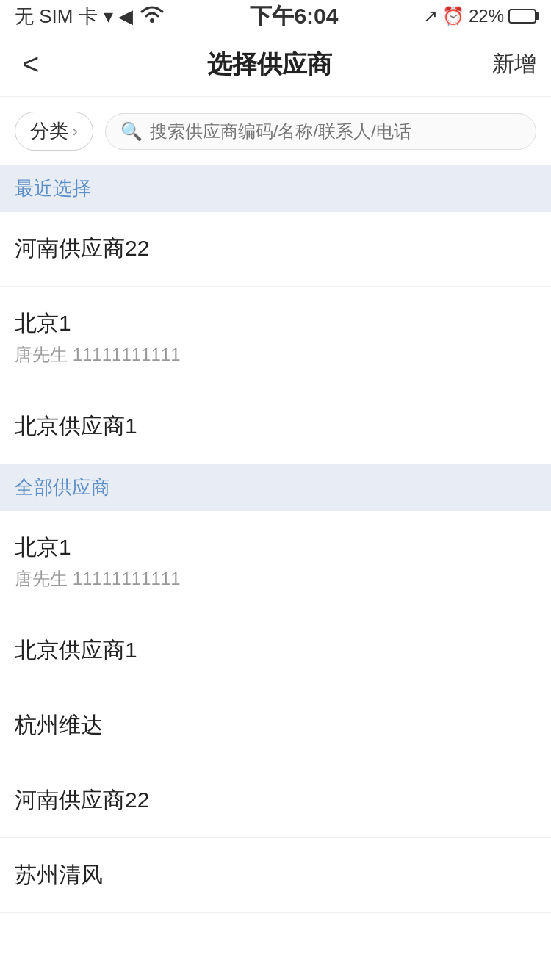 Image resolution: width=551 pixels, height=980 pixels. What do you see at coordinates (480, 16) in the screenshot?
I see `status-bar-right: ↗ ⏰ 22%` at bounding box center [480, 16].